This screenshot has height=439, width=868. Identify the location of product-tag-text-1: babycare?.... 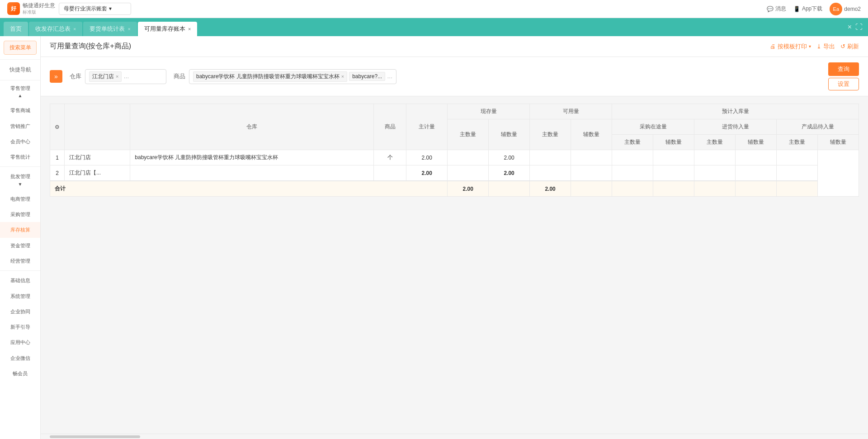
(367, 76).